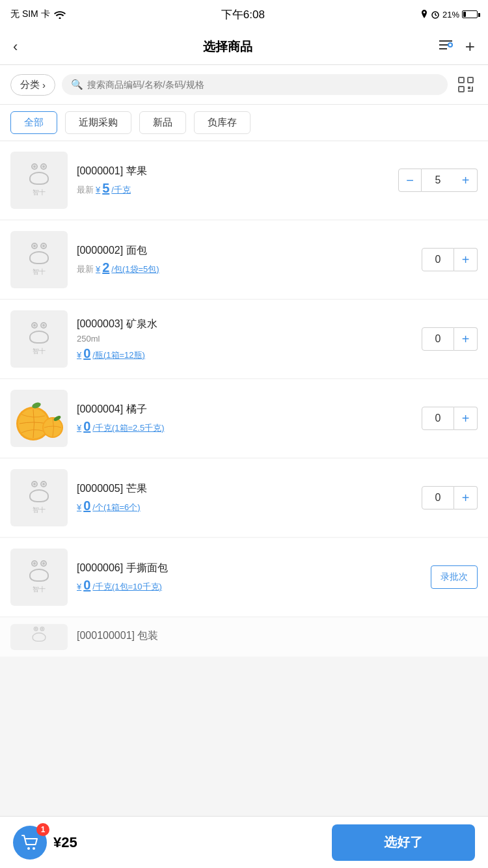 The image size is (488, 868). Describe the element at coordinates (245, 489) in the screenshot. I see `product-name: [0000005] 芒果` at that location.